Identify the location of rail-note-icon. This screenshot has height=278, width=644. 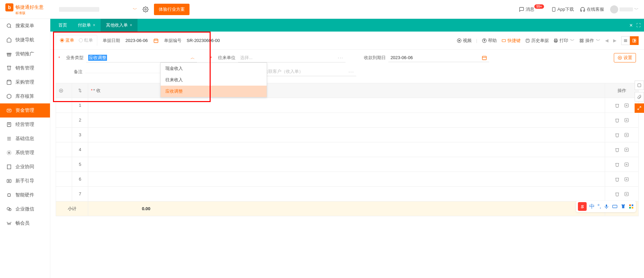
(639, 85).